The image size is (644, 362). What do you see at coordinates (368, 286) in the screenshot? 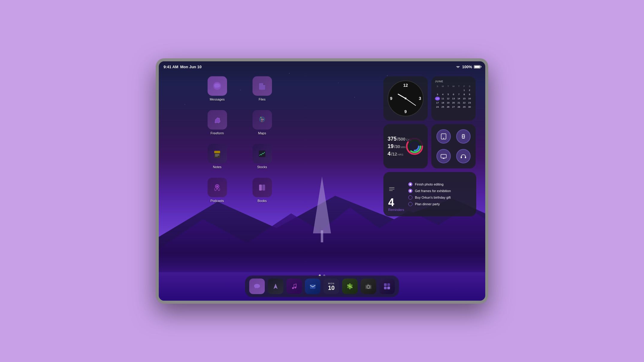
I see `dock-camera` at bounding box center [368, 286].